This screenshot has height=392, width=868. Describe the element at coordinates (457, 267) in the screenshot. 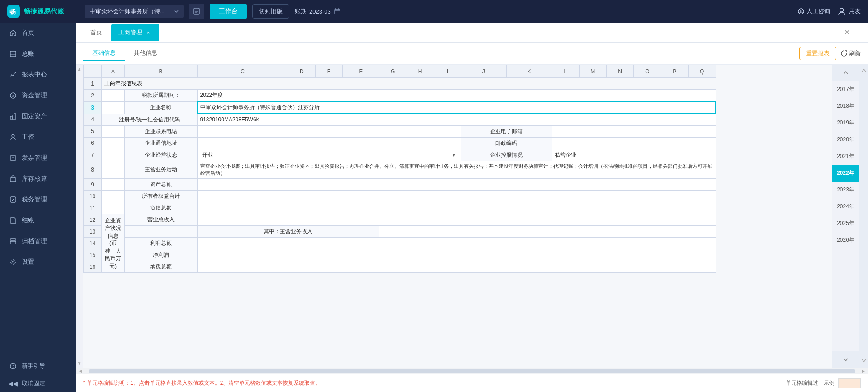

I see `cell-16C` at that location.